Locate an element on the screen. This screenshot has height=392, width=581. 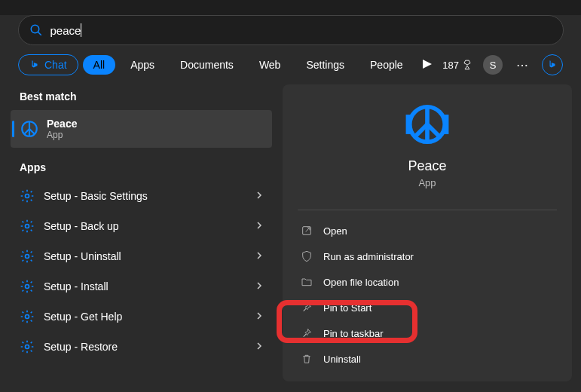
user-avatar: S is located at coordinates (493, 65).